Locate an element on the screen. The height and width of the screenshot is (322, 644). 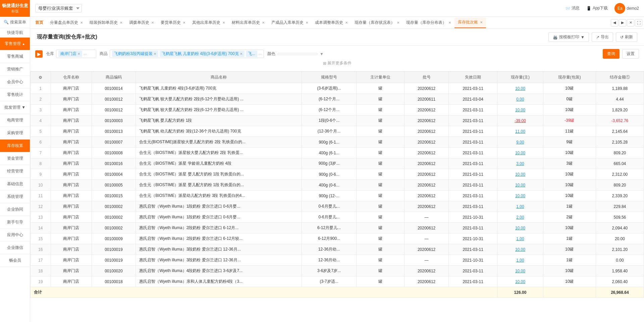
tab-assembly: 组装拆卸单历史 ✕ is located at coordinates (106, 23).